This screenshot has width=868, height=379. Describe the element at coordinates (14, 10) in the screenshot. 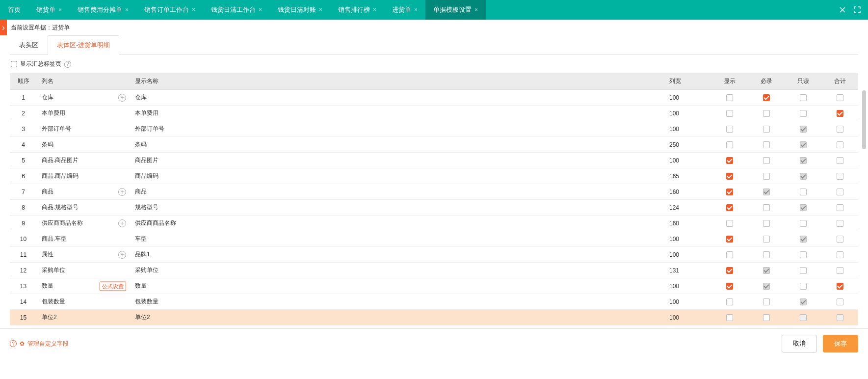

I see `top-tab: 首页` at that location.